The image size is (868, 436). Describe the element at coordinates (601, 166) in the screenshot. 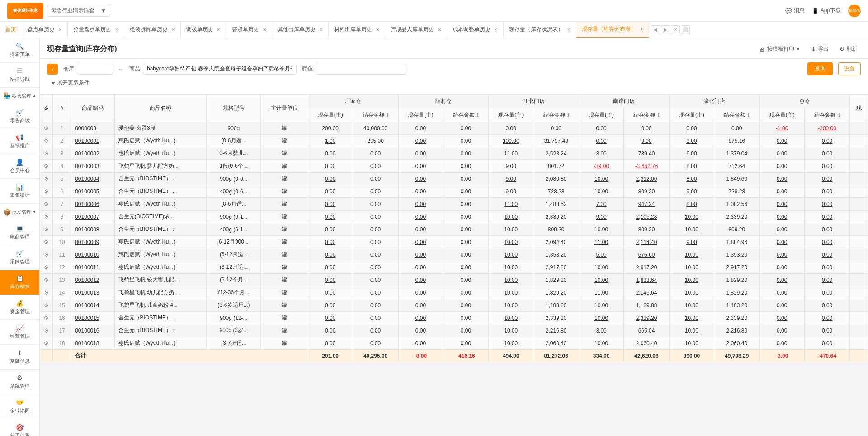

I see `cell-na-qty: -39.00` at that location.